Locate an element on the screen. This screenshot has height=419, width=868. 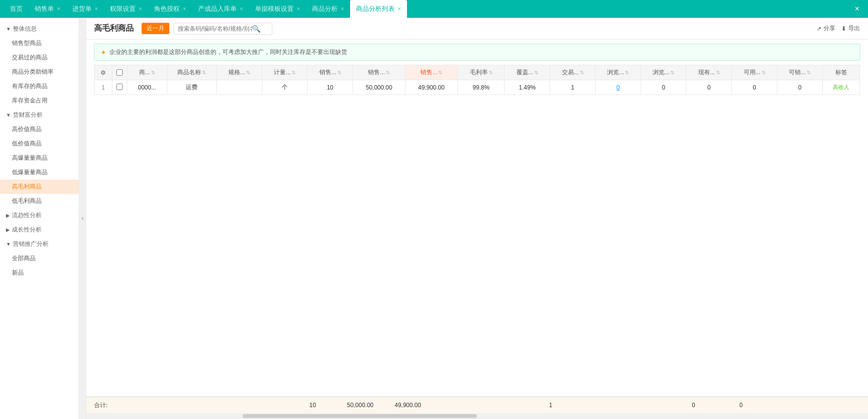
sidebar-item-all-products: 全部商品 is located at coordinates (40, 258).